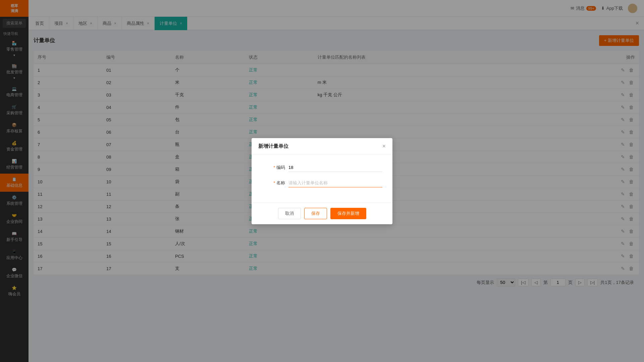  What do you see at coordinates (273, 146) in the screenshot?
I see `modal-title: 新增计量单位` at bounding box center [273, 146].